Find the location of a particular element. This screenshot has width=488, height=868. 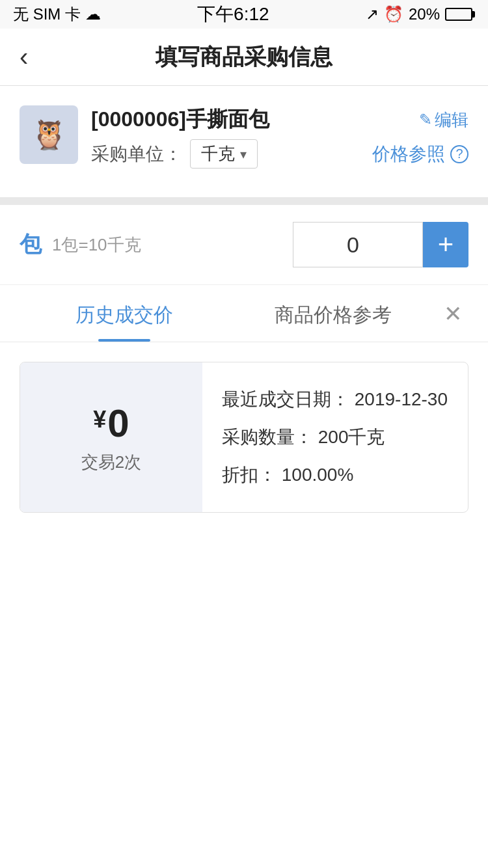

quantity-input is located at coordinates (358, 245).